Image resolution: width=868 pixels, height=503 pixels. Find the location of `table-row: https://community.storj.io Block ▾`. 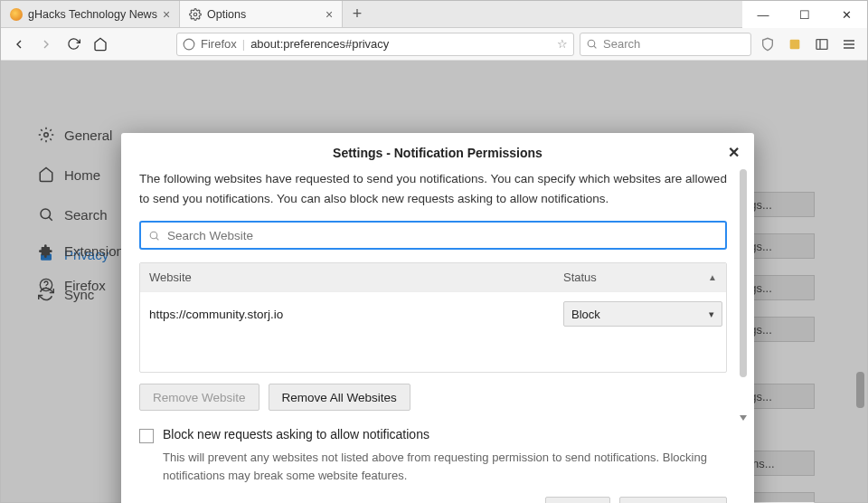

table-row: https://community.storj.io Block ▾ is located at coordinates (433, 313).